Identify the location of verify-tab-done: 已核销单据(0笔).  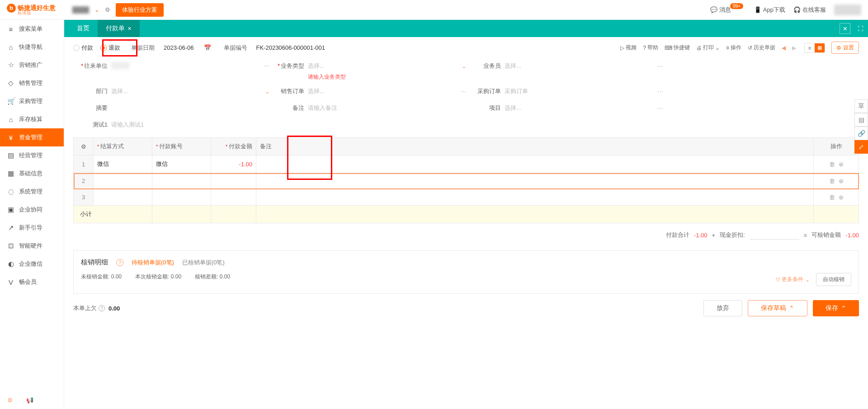
(203, 263).